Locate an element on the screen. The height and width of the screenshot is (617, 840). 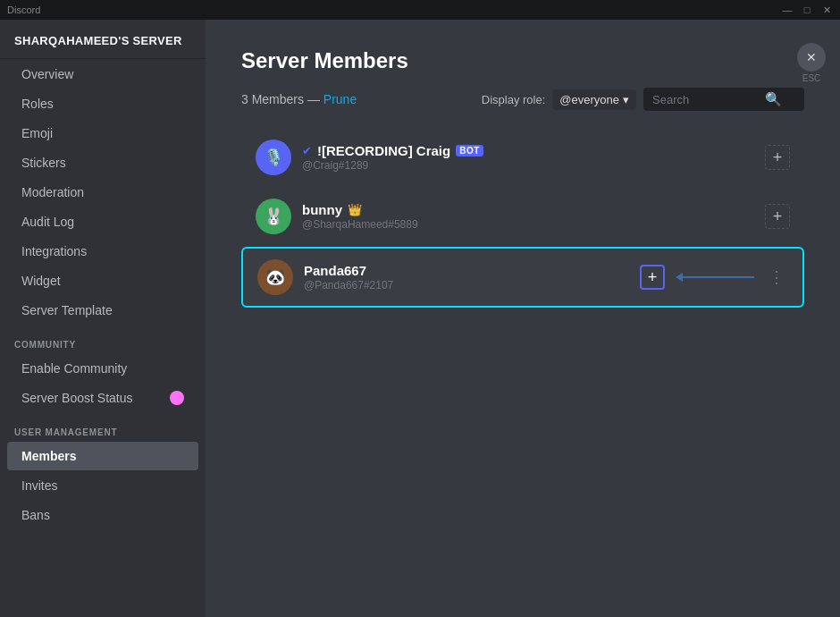
member-name: ![RECORDING] Craig is located at coordinates (384, 150).